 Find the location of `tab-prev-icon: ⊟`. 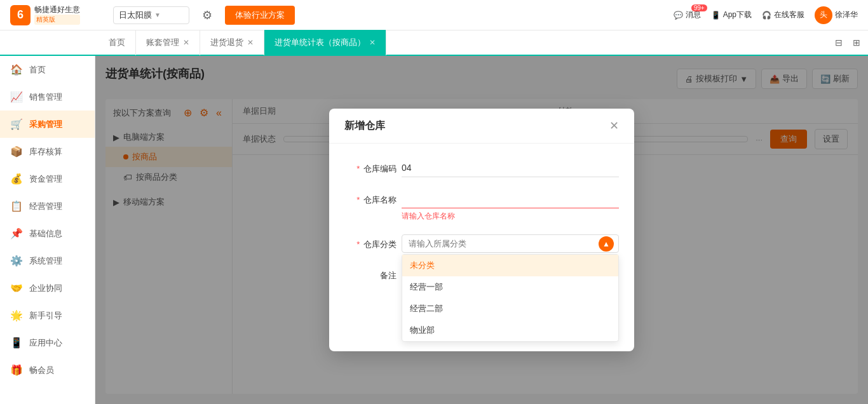

tab-prev-icon: ⊟ is located at coordinates (839, 43).